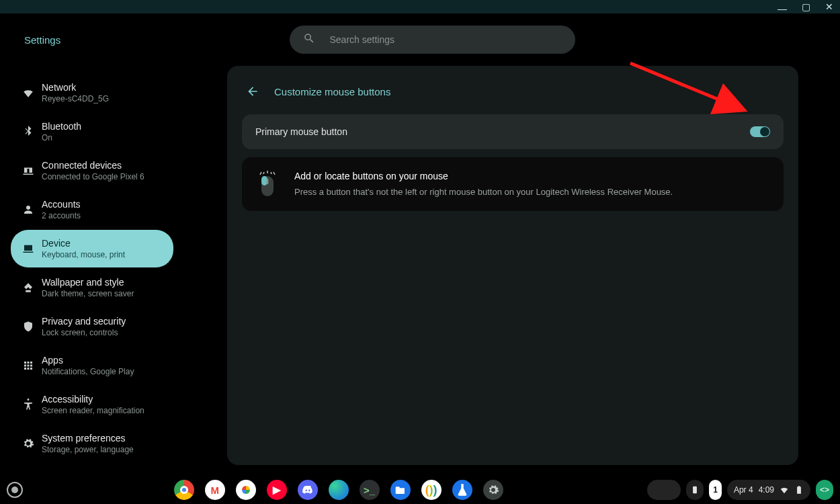 The width and height of the screenshot is (840, 504). I want to click on sidebar-item-label: Bluetooth, so click(62, 126).